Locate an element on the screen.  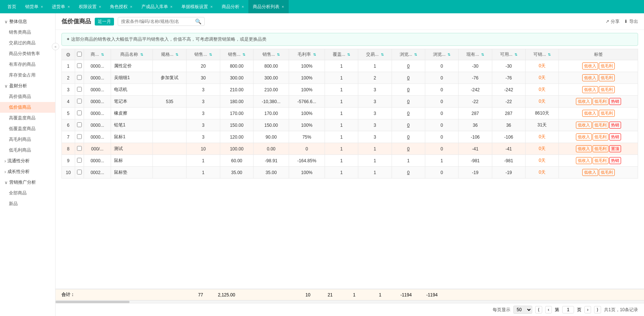
sidebar-item-stock-goods: 有库存的商品 is located at coordinates (27, 64).